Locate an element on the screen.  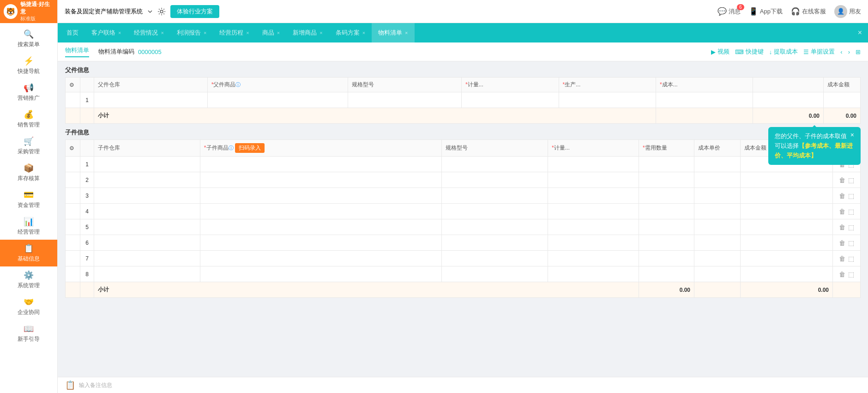
child-r6-warehouse is located at coordinates (147, 243).